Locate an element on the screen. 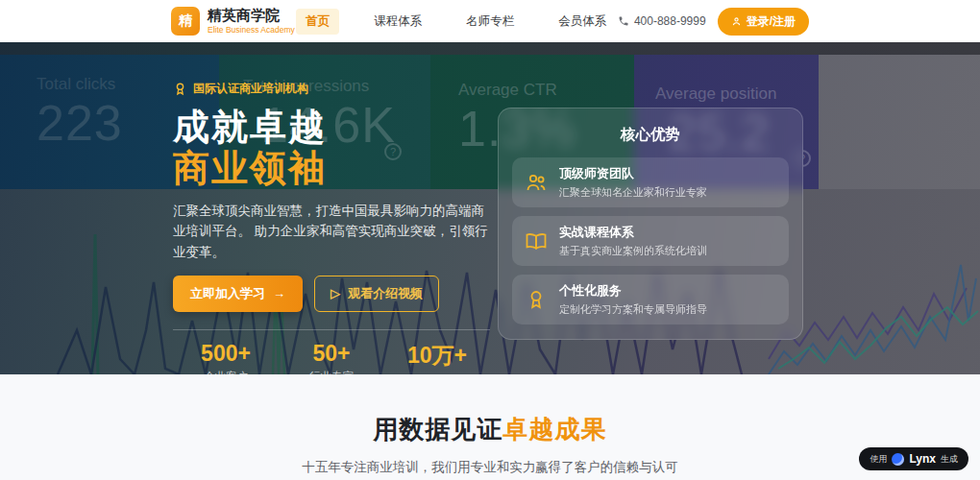 The width and height of the screenshot is (980, 480). logo-mark-icon: 精 is located at coordinates (185, 21).